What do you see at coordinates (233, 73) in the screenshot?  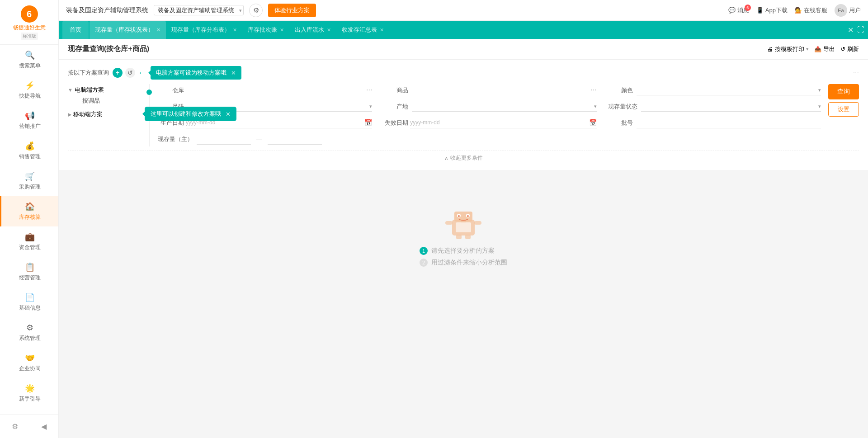 I see `tooltip1-close-btn: ✕` at bounding box center [233, 73].